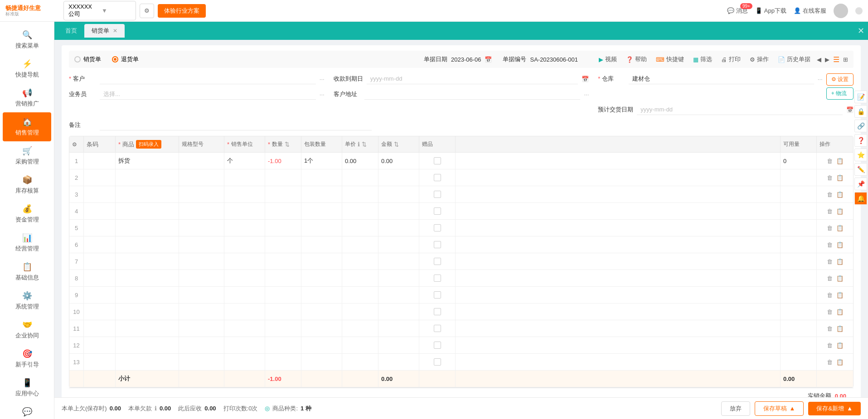 This screenshot has width=868, height=419. Describe the element at coordinates (861, 140) in the screenshot. I see `float-help-btn: ❓` at that location.